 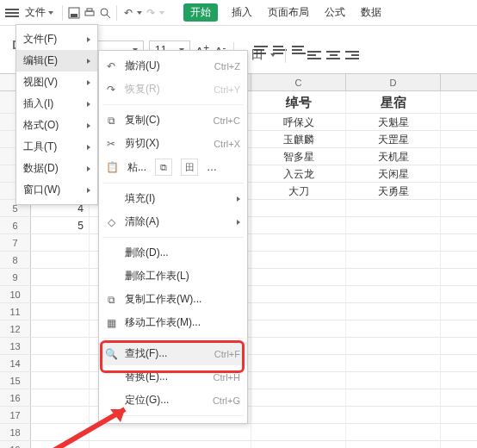 I want to click on menu-cut: ✂ 剪切(X) Ctrl+X, so click(x=173, y=143).